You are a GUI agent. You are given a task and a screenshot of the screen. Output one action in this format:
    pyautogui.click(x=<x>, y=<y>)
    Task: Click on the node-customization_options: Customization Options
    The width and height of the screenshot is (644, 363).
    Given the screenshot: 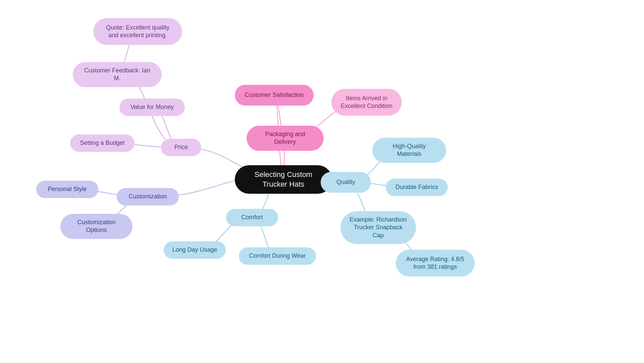 What is the action you would take?
    pyautogui.click(x=97, y=227)
    